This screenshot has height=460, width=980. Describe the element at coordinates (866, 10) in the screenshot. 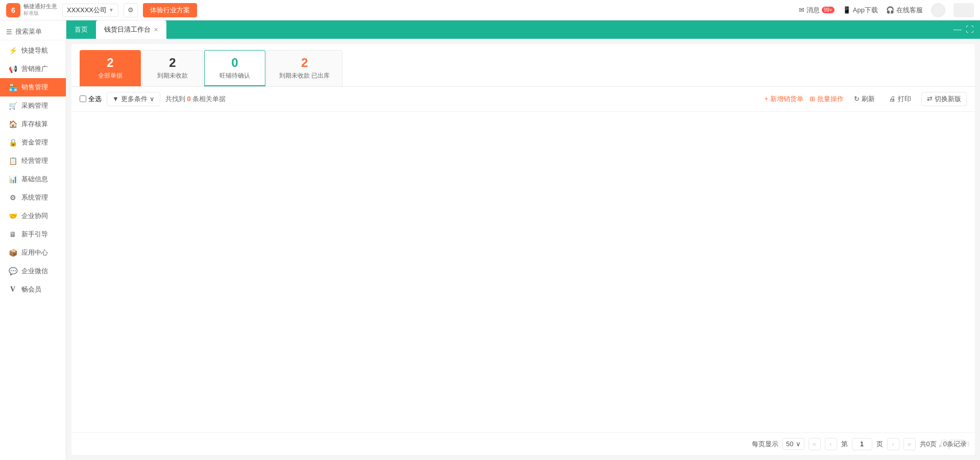

I see `app-download-label: App下载` at that location.